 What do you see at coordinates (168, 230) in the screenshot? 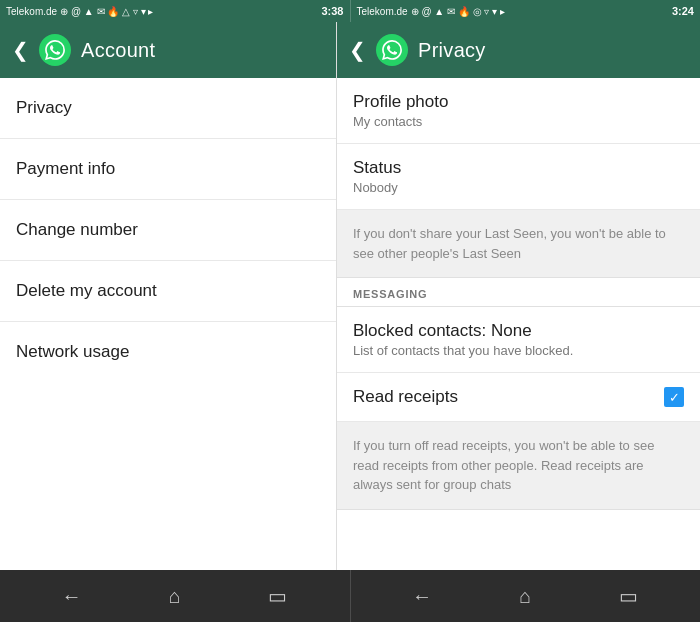
I see `menu-item-change-number: Change number` at bounding box center [168, 230].